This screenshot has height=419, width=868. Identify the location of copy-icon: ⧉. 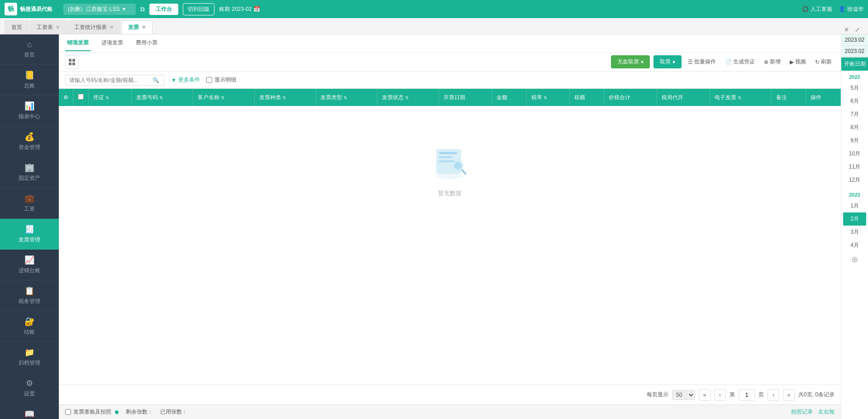
(143, 9).